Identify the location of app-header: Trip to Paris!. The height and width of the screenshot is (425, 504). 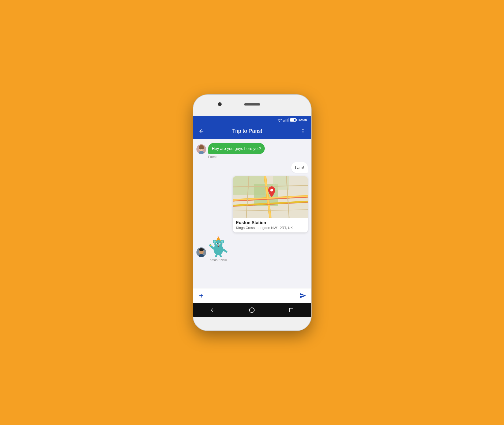
(252, 131).